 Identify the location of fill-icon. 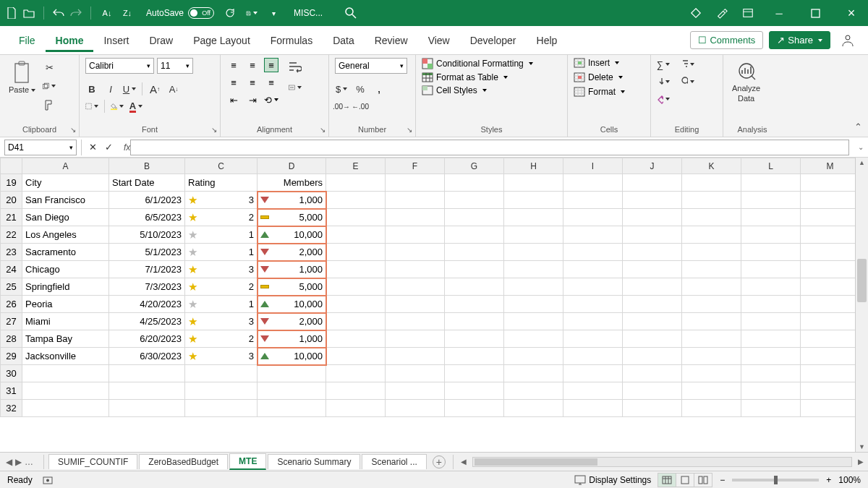
(663, 82).